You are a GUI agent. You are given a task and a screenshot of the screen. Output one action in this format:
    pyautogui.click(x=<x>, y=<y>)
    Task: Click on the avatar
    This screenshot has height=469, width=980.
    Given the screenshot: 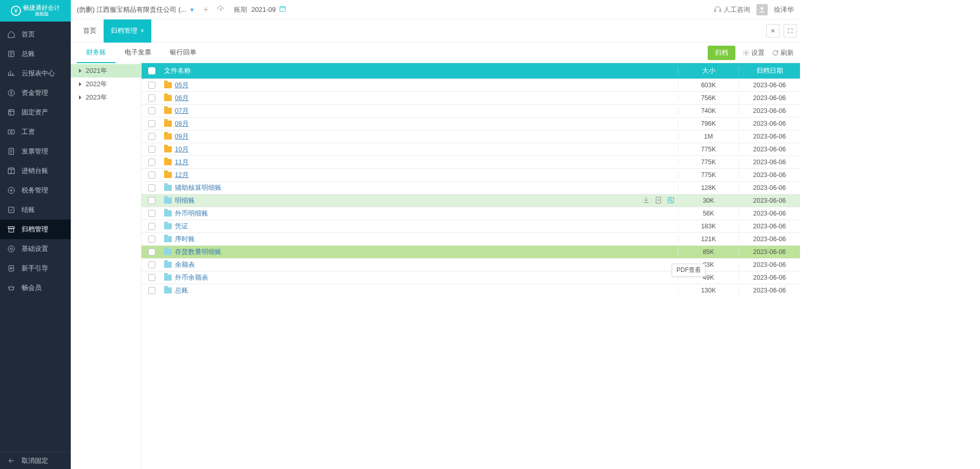 What is the action you would take?
    pyautogui.click(x=762, y=10)
    